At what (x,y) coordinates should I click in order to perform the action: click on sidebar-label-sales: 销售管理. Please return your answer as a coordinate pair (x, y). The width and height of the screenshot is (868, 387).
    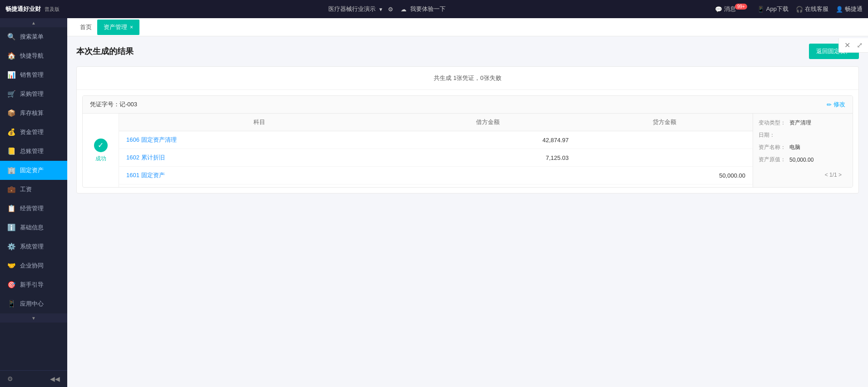
    Looking at the image, I should click on (32, 75).